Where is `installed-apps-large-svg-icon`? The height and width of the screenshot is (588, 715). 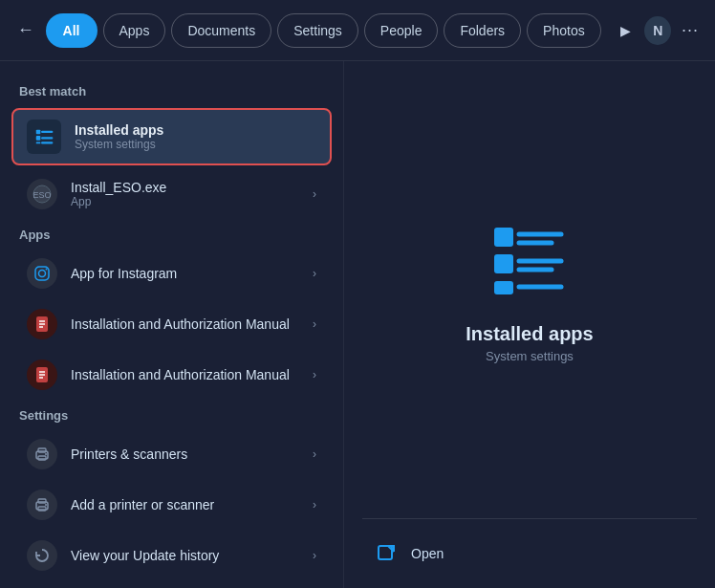
installed-apps-large-svg-icon is located at coordinates (530, 259).